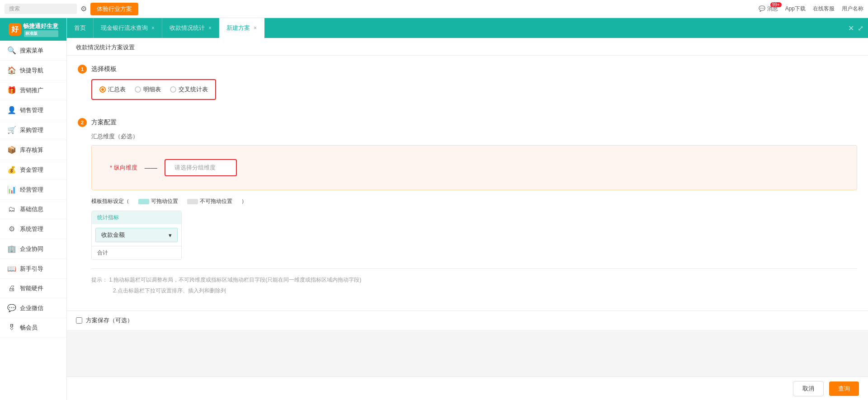 This screenshot has width=868, height=400. Describe the element at coordinates (255, 28) in the screenshot. I see `tab-new-plan-close: ×` at that location.